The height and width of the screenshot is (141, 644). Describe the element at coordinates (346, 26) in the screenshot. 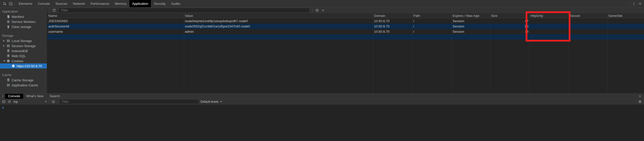

I see `table-row-selected: authSessionId node0552q51znbli01w1d5pw33…` at that location.